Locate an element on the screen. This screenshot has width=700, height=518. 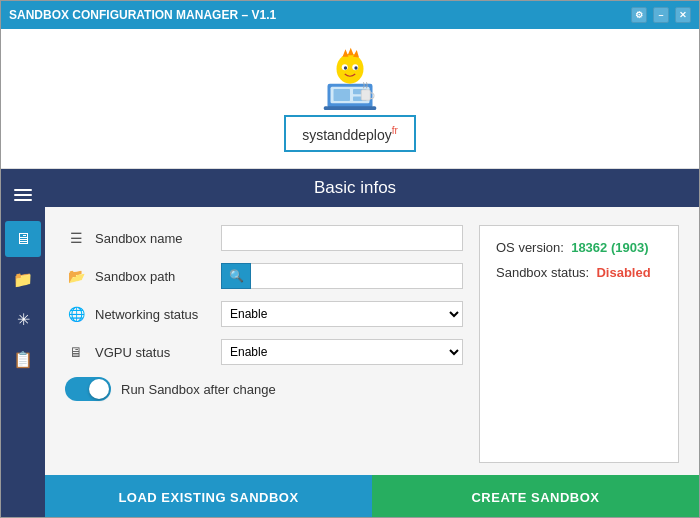
sandbox-name-input is located at coordinates (342, 238).